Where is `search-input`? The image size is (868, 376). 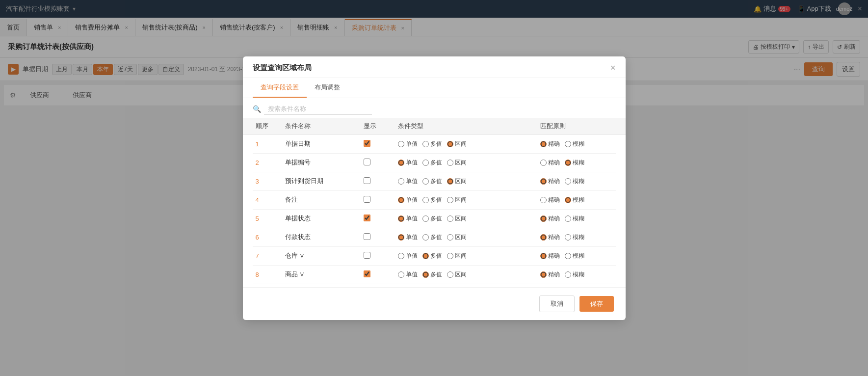
search-input is located at coordinates (318, 109).